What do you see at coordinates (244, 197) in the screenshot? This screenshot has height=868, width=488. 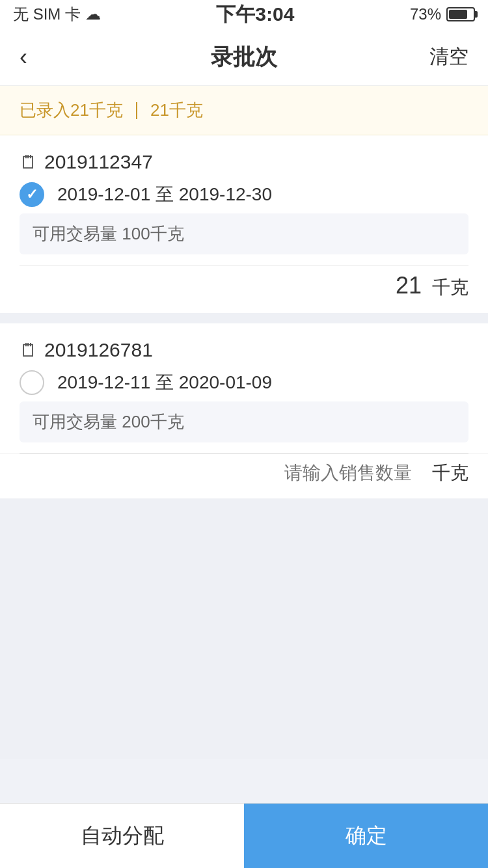 I see `batch1-date-row: 2019-12-01 至 2019-12-30` at bounding box center [244, 197].